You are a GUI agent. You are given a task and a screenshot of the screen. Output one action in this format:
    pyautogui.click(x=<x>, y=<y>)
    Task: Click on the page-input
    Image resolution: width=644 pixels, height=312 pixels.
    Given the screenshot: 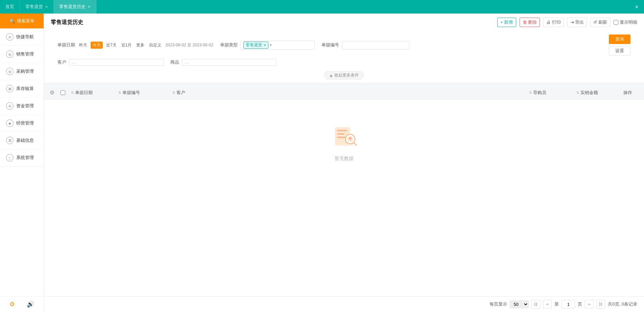 What is the action you would take?
    pyautogui.click(x=568, y=304)
    